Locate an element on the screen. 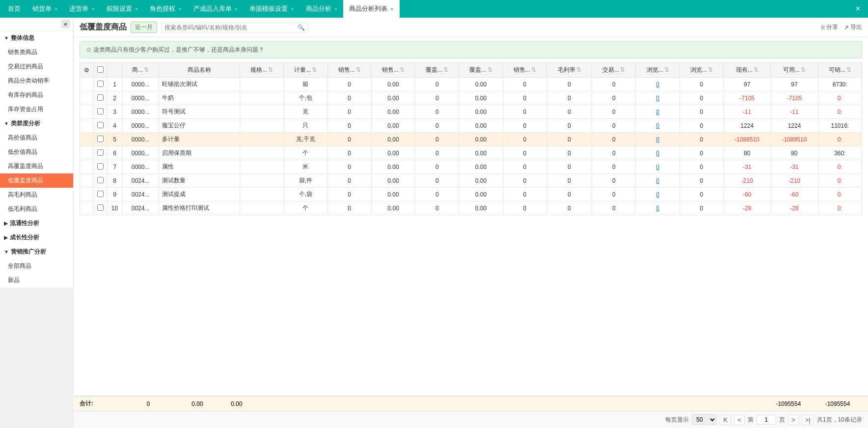  row-stock3: 11016: is located at coordinates (840, 126).